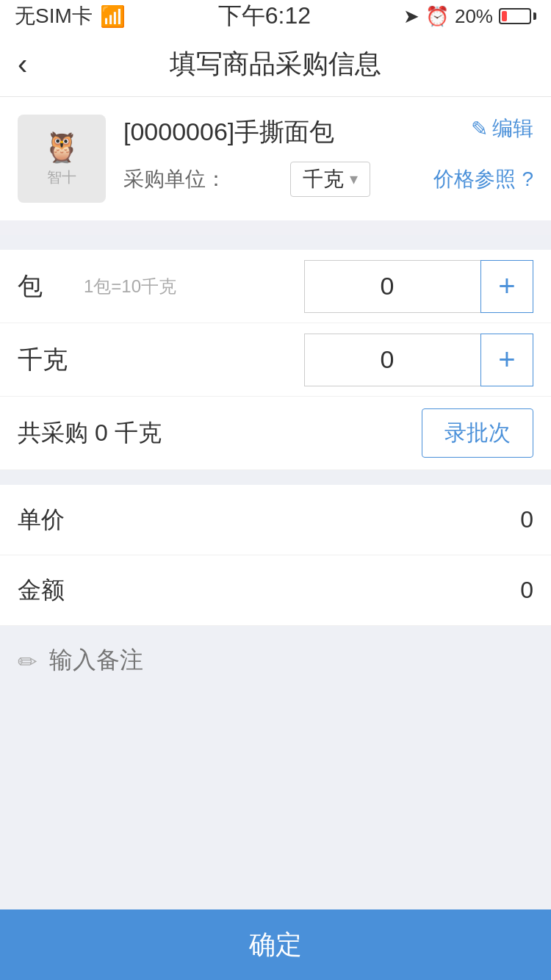 The width and height of the screenshot is (551, 980). I want to click on bag-label: 包, so click(47, 287).